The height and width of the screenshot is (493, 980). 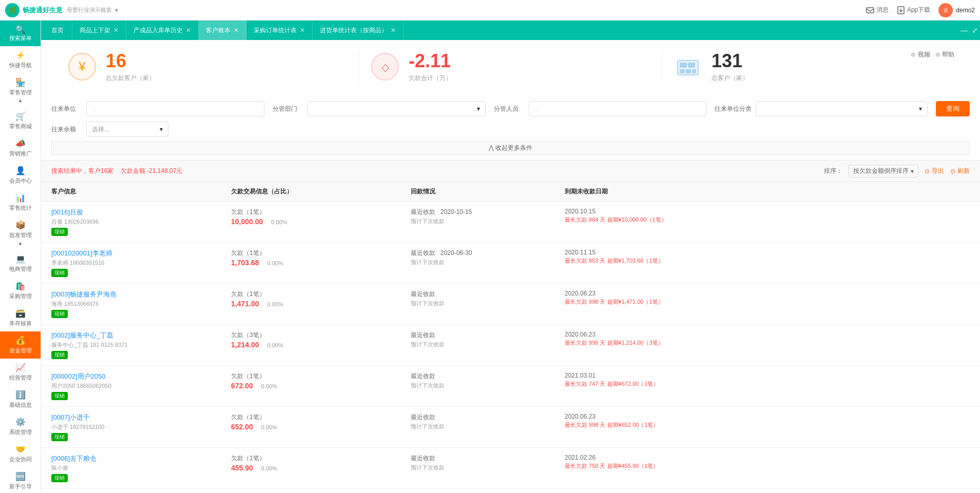 What do you see at coordinates (71, 418) in the screenshot?
I see `customer-name-6: [0007]小迸千` at bounding box center [71, 418].